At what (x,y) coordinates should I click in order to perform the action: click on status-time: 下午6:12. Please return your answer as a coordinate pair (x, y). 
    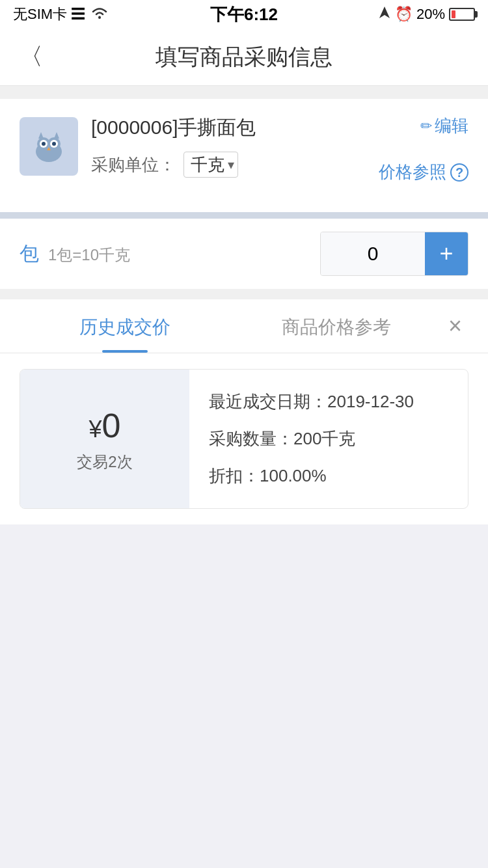
    Looking at the image, I should click on (244, 14).